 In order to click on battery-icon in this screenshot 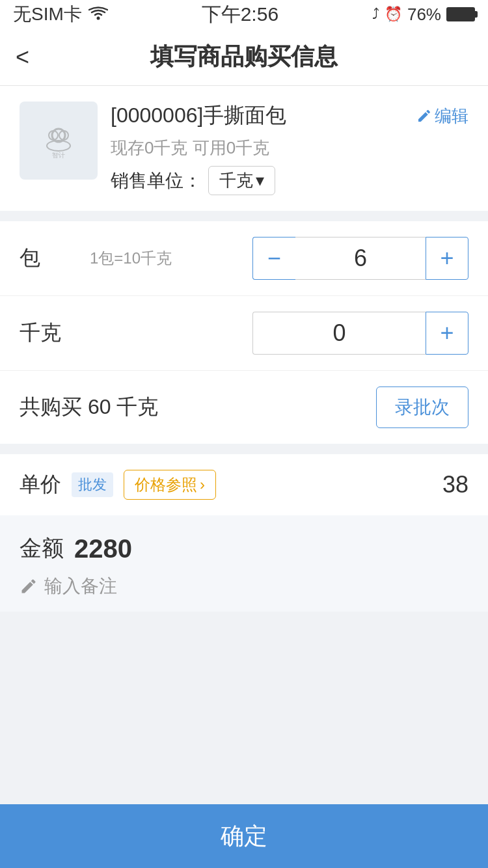, I will do `click(461, 14)`.